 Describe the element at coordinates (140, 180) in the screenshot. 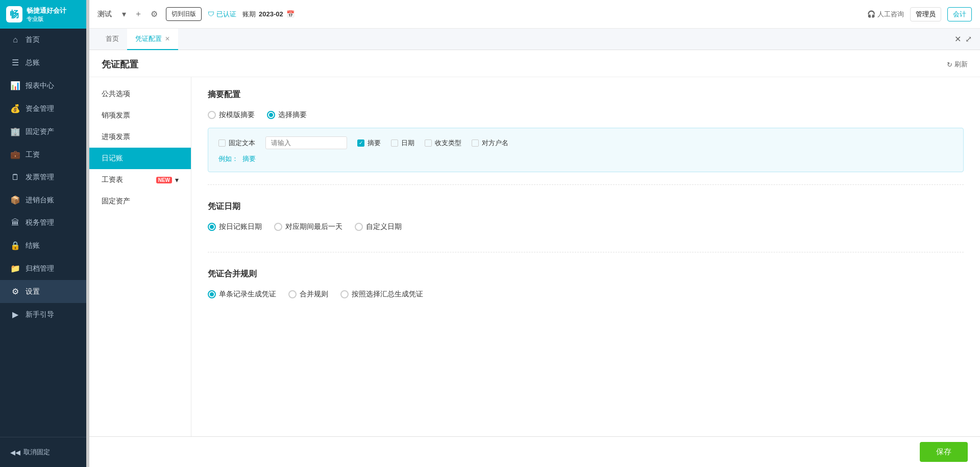

I see `nav-payroll: 工资表 NEW ▾` at that location.